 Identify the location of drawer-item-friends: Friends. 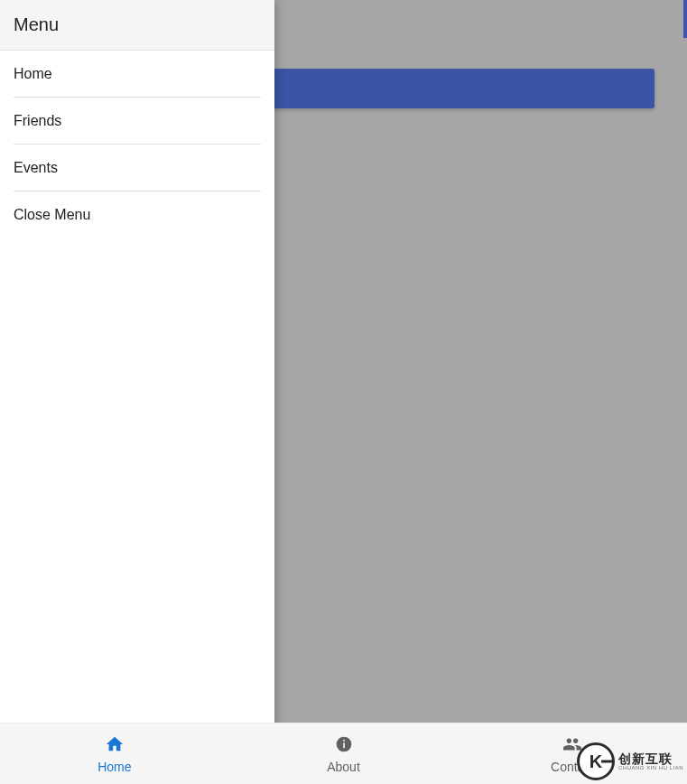
(137, 121).